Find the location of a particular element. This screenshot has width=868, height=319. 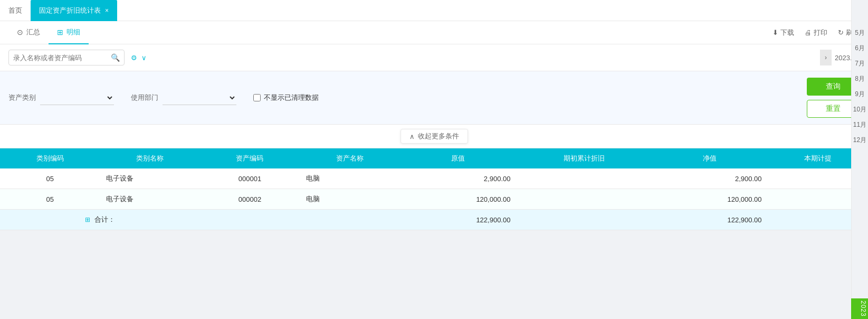

right-sidebar: 5月 6月 7月 8月 9月 10月 11月 12月 2023 is located at coordinates (860, 160).